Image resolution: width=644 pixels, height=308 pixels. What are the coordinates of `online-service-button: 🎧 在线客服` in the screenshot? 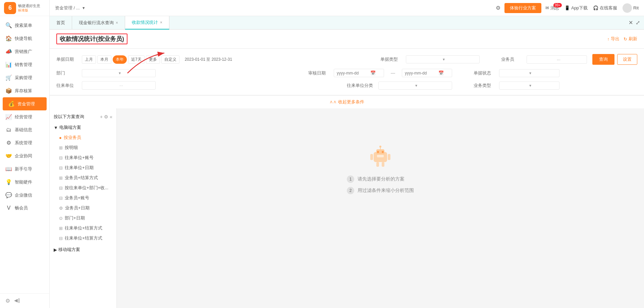 It's located at (605, 8).